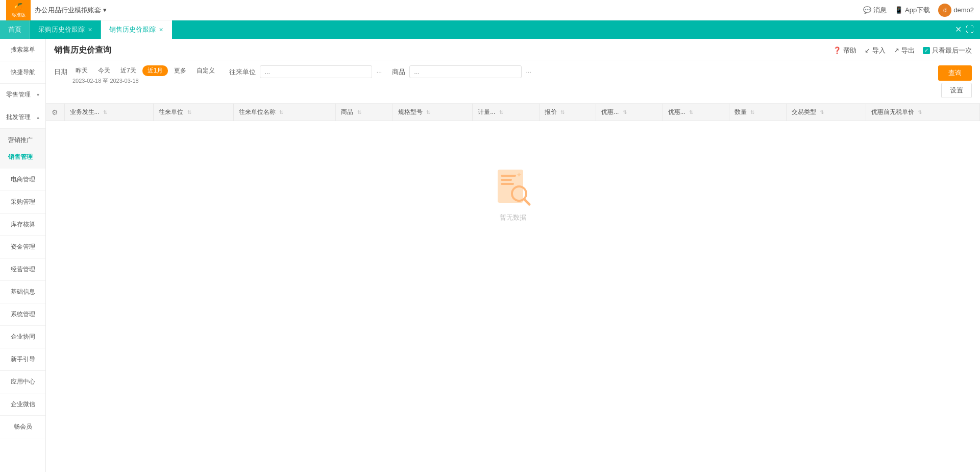  I want to click on topbar-left: 🍊 标准版 办公用品行业模拟账套 ▾, so click(56, 10).